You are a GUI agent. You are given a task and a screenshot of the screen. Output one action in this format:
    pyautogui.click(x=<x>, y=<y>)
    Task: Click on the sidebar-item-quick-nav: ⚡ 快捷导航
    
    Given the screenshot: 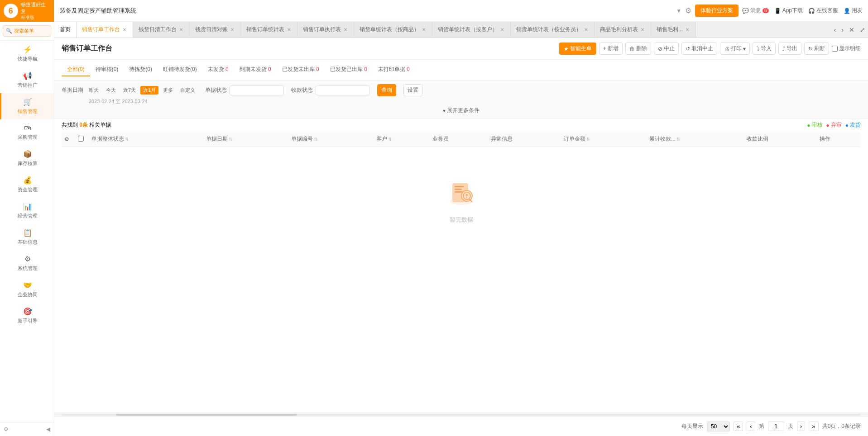 What is the action you would take?
    pyautogui.click(x=27, y=54)
    